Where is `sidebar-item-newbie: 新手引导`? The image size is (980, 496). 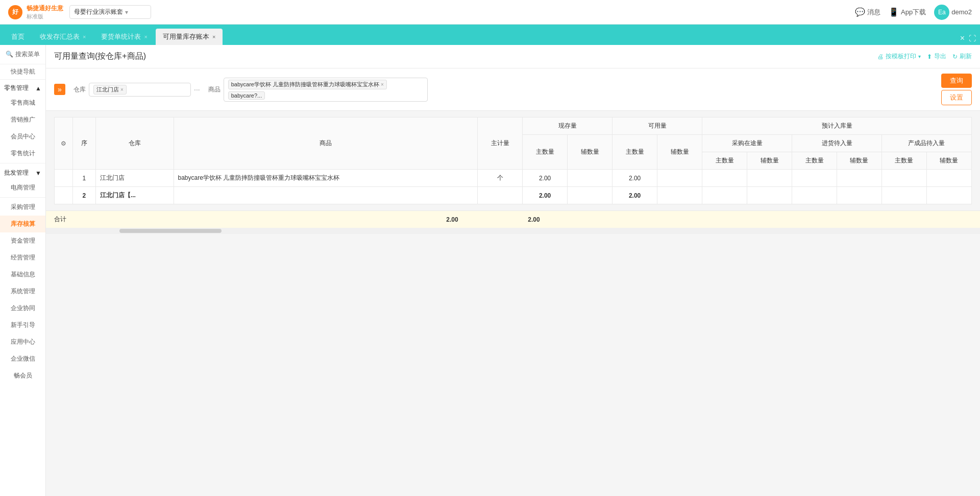 sidebar-item-newbie: 新手引导 is located at coordinates (22, 325).